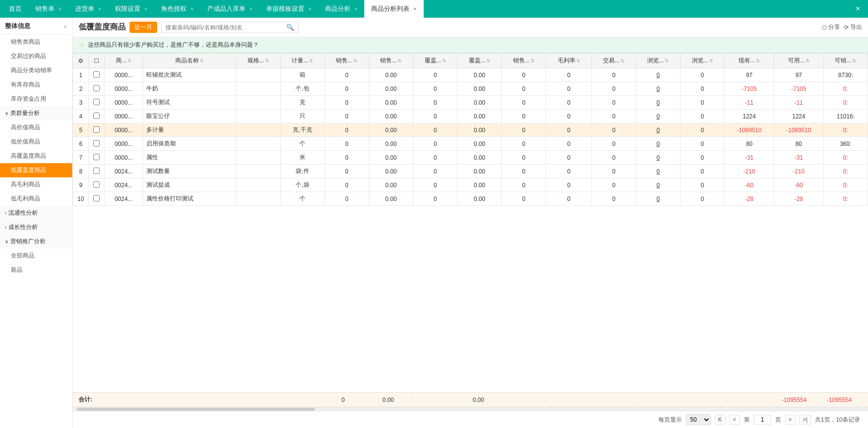  I want to click on sidebar-collapse-btn: «, so click(66, 27).